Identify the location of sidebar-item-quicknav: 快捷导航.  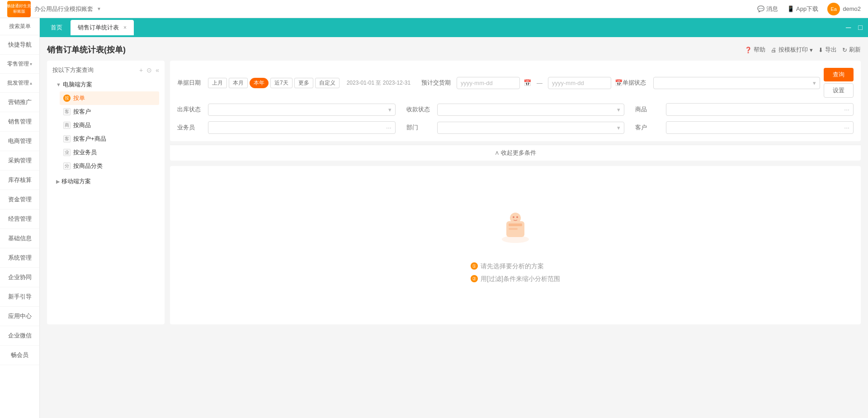
(20, 45).